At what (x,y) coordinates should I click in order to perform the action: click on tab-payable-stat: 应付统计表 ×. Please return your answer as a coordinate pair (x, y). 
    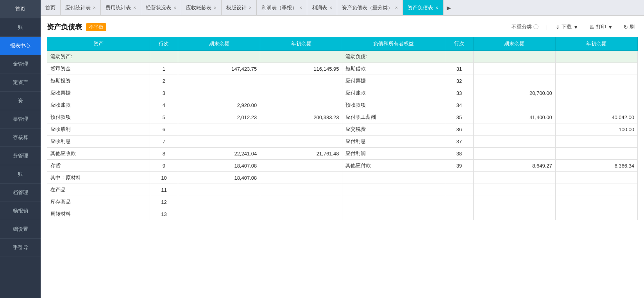
    Looking at the image, I should click on (80, 8).